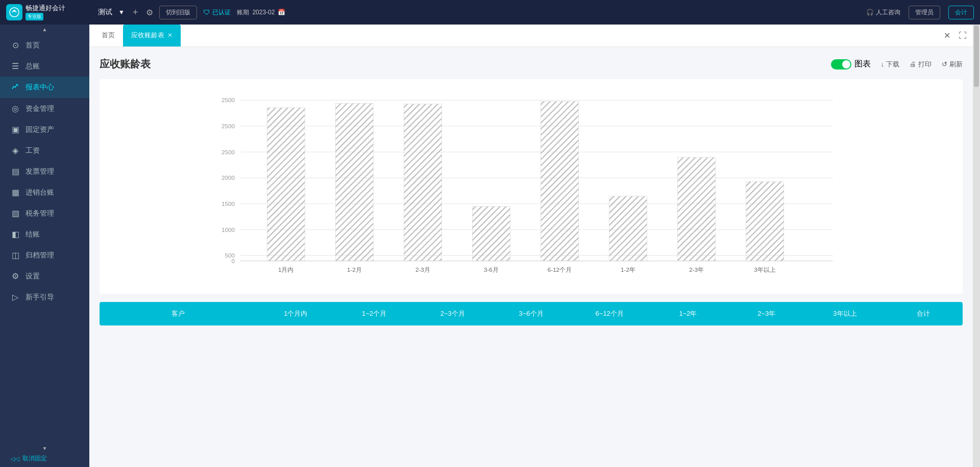  I want to click on header-gear-icon: ⚙, so click(150, 12).